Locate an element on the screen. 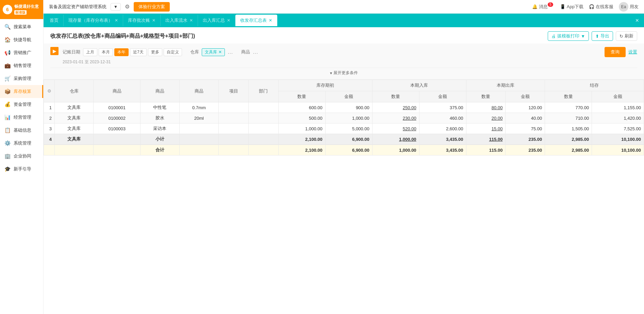  sidebar-item-enterprise: 🏢 企业协同 is located at coordinates (22, 156).